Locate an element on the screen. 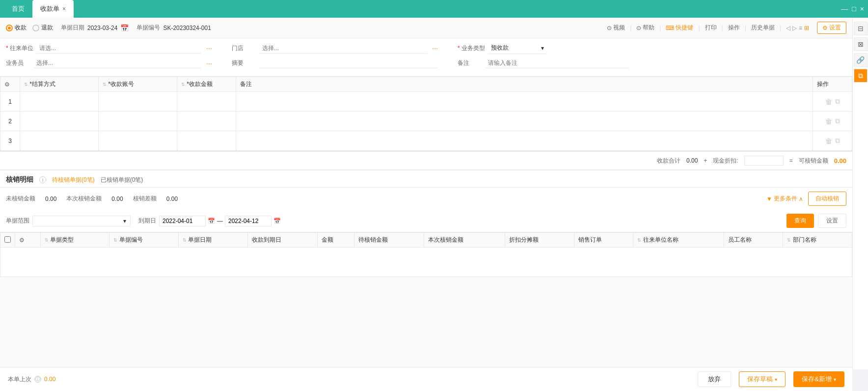  radio-refund-dot is located at coordinates (36, 28).